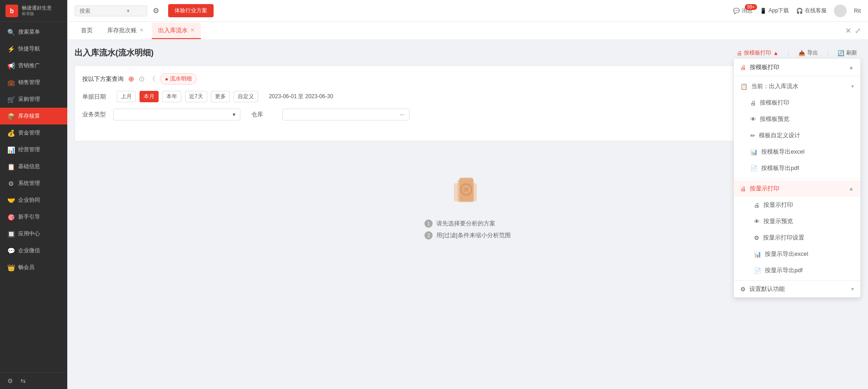  I want to click on tab-inventory-batch: 库存批次账 ✕, so click(125, 31).